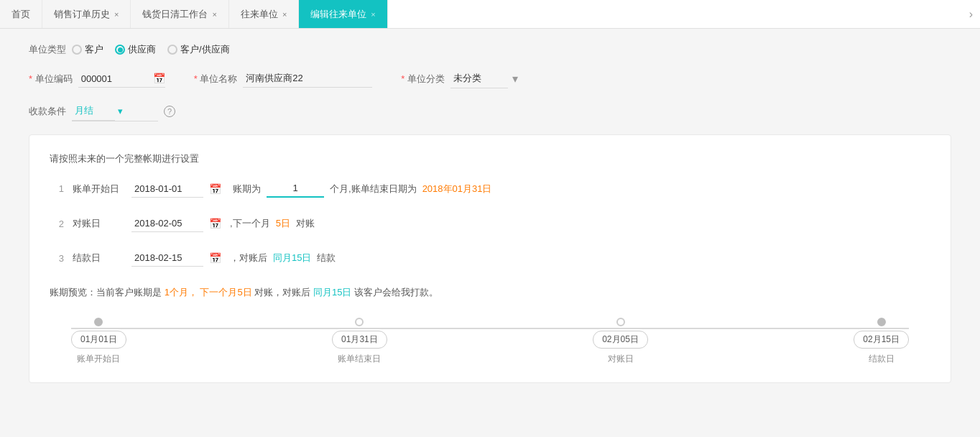 The height and width of the screenshot is (437, 980). What do you see at coordinates (116, 14) in the screenshot?
I see `tab-sales-order-close: ×` at bounding box center [116, 14].